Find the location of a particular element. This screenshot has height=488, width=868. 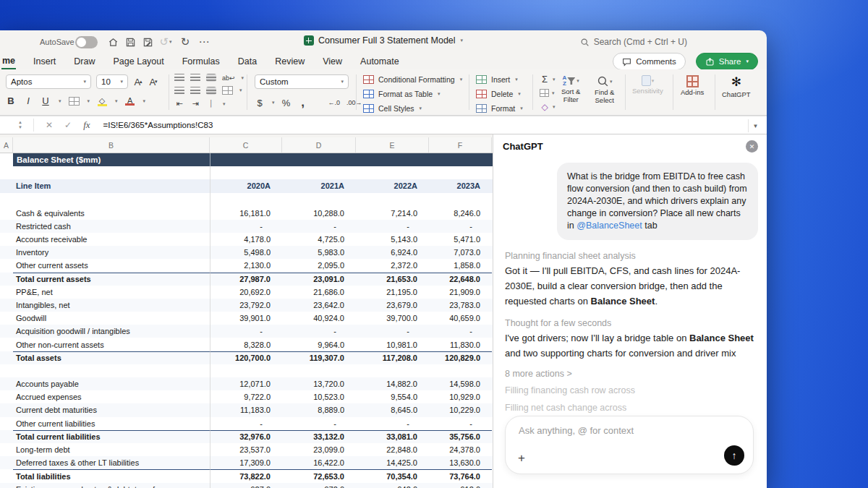

table-row: Goodwill39,901.040,924.039,700.040,659.0 is located at coordinates (246, 318).